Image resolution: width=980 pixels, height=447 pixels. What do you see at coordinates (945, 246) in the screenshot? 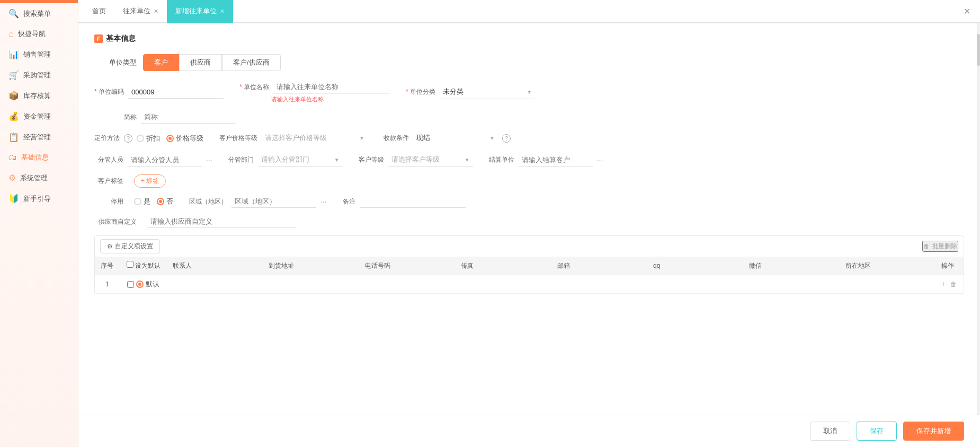
I see `batch-delete-label: 批量删除` at bounding box center [945, 246].